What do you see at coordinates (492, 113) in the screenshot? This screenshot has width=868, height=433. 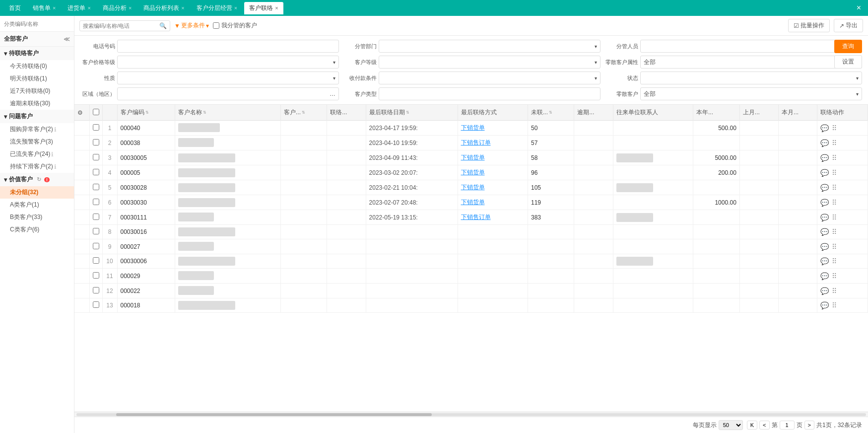 I see `col-last-contact-method: 最后联络方式` at bounding box center [492, 113].